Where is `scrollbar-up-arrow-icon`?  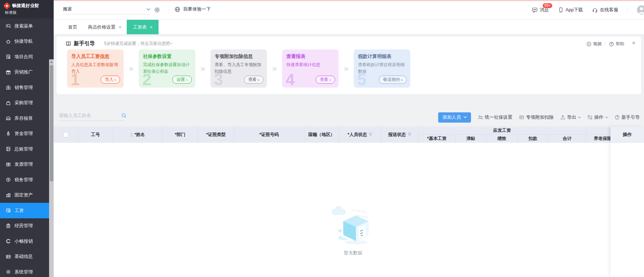
scrollbar-up-arrow-icon is located at coordinates (52, 62).